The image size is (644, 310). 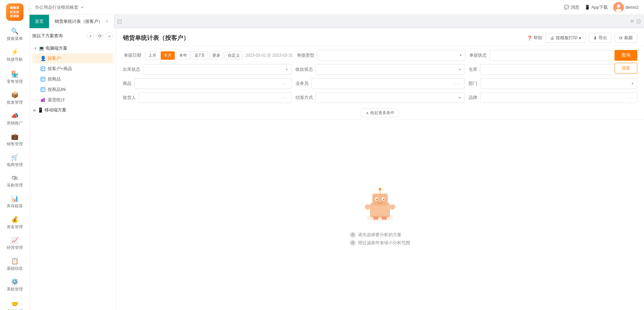 What do you see at coordinates (269, 56) in the screenshot?
I see `date-range-display: 2023-03-01 至 2023-03-31` at bounding box center [269, 56].